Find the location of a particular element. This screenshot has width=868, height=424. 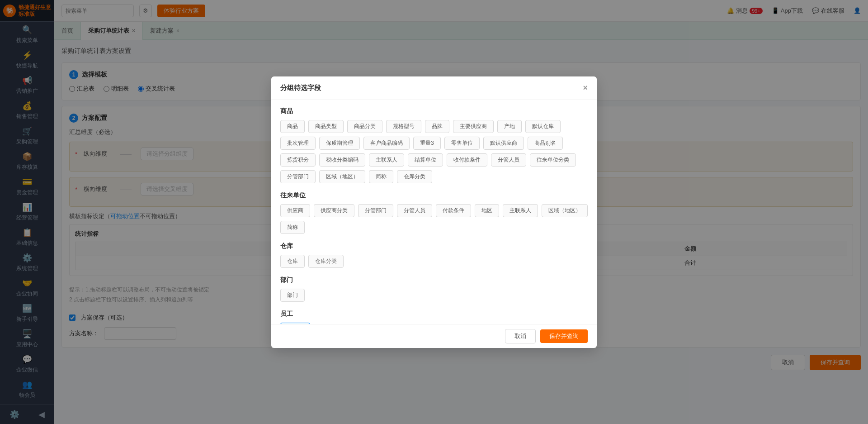

field-tag: 部门 is located at coordinates (292, 295).